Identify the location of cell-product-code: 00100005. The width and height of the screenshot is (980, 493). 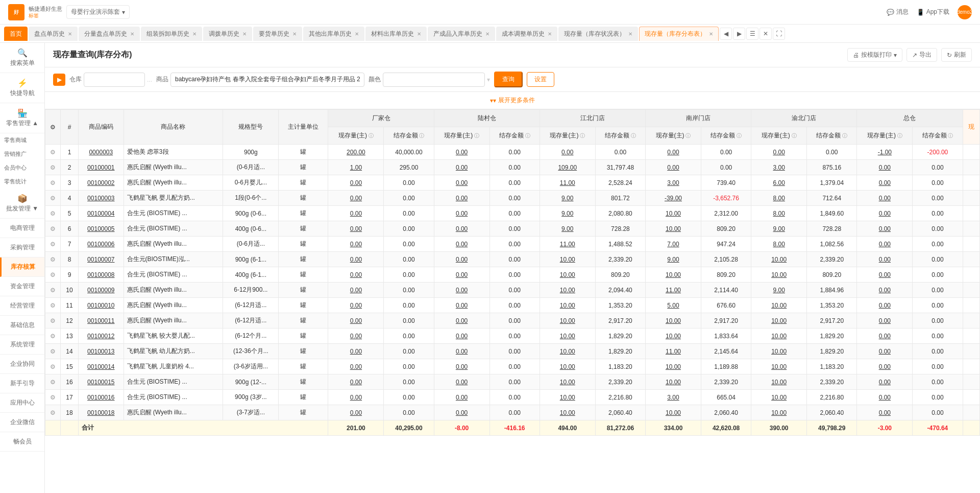
(101, 229).